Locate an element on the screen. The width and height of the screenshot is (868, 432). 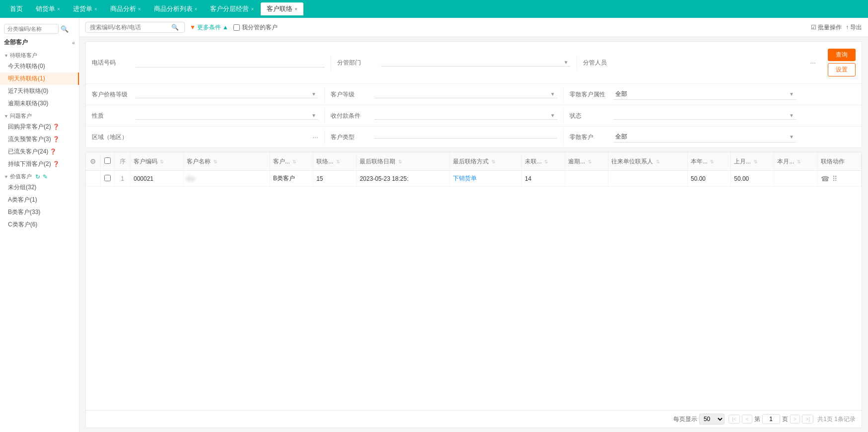
nature-arrow-icon: ▼ is located at coordinates (314, 115).